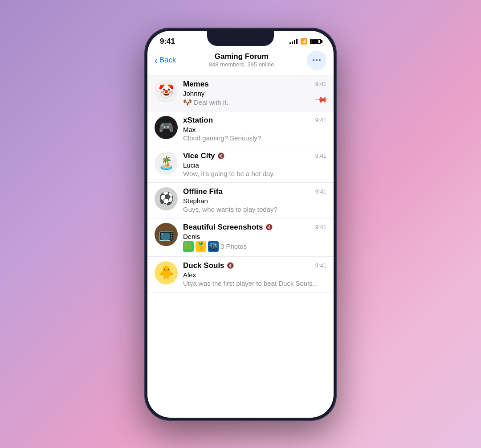 The width and height of the screenshot is (481, 448). What do you see at coordinates (241, 64) in the screenshot?
I see `nav-subtitle: 848 members, 395 online` at bounding box center [241, 64].